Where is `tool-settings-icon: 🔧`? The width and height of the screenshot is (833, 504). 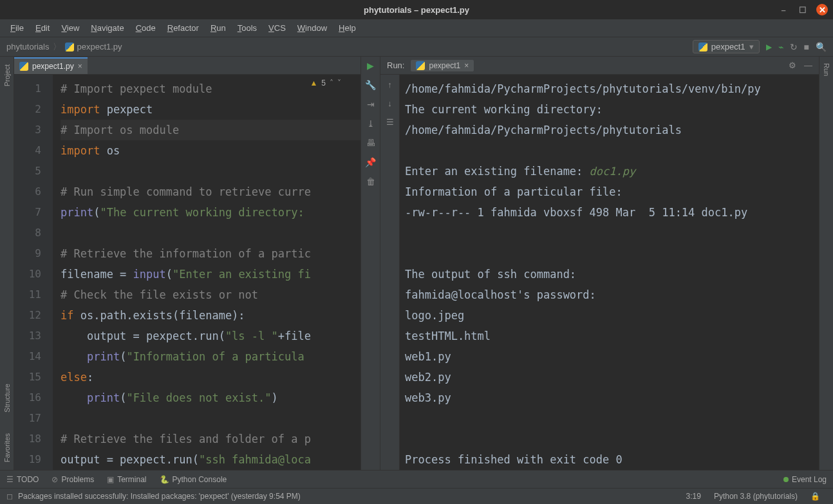 tool-settings-icon: 🔧 is located at coordinates (371, 85).